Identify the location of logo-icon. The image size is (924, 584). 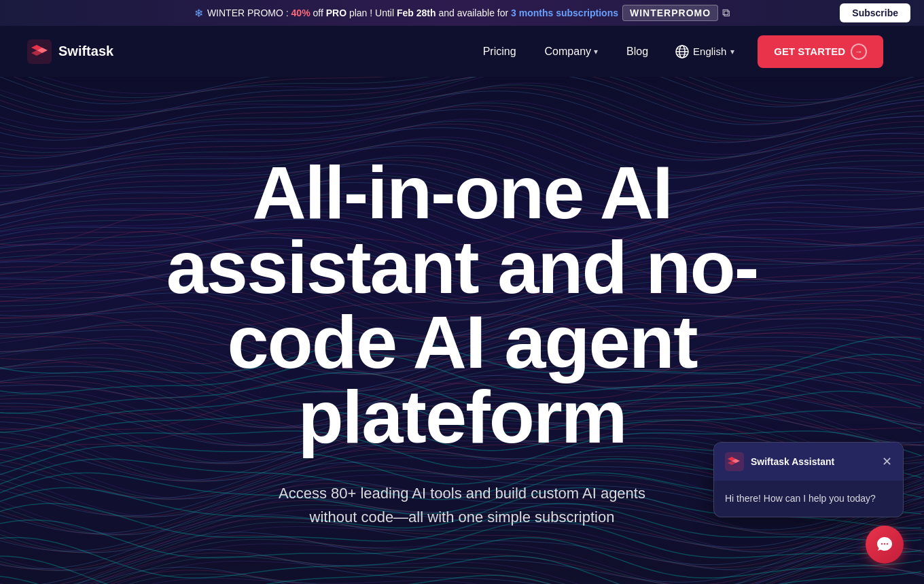
(39, 52).